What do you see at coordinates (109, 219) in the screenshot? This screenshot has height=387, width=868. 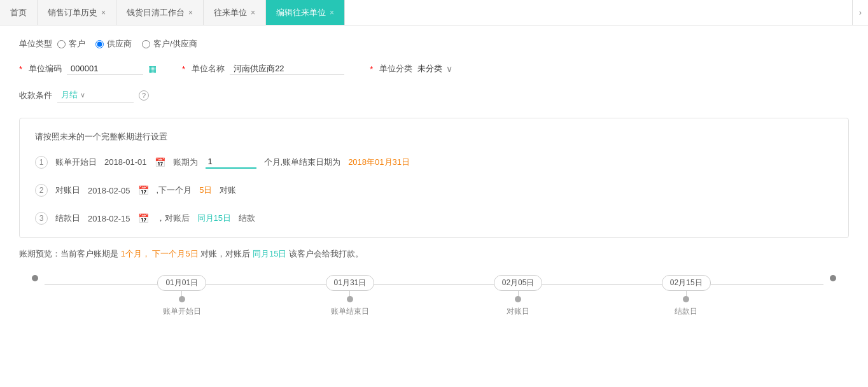 I see `step-3-date: 2018-02-15` at bounding box center [109, 219].